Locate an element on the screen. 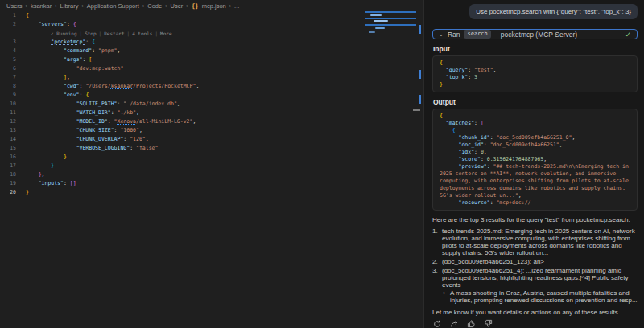 The image size is (644, 328). line-number: 13 is located at coordinates (13, 130).